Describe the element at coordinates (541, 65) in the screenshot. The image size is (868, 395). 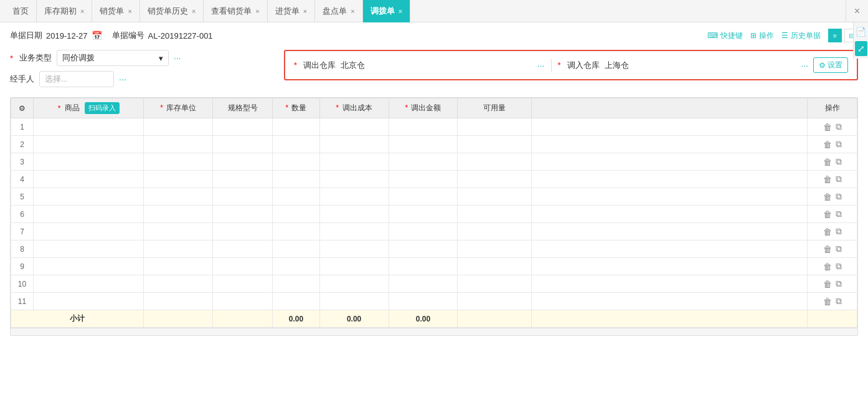
I see `out-warehouse-ellipsis: ···` at that location.